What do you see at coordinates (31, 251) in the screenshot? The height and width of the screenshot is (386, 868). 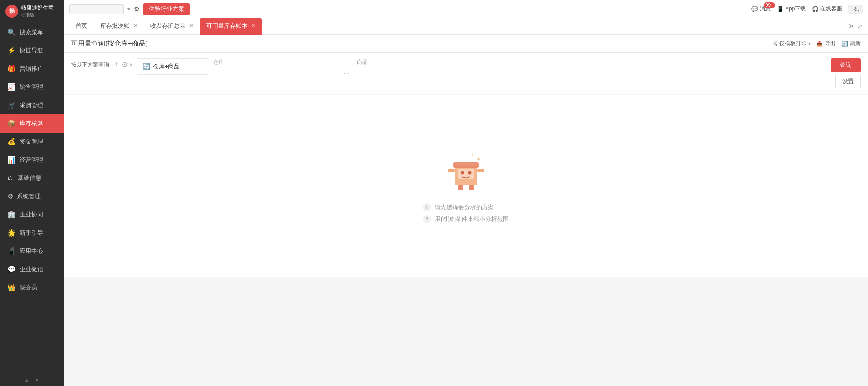 I see `sidebar-item-label: 应用中心` at bounding box center [31, 251].